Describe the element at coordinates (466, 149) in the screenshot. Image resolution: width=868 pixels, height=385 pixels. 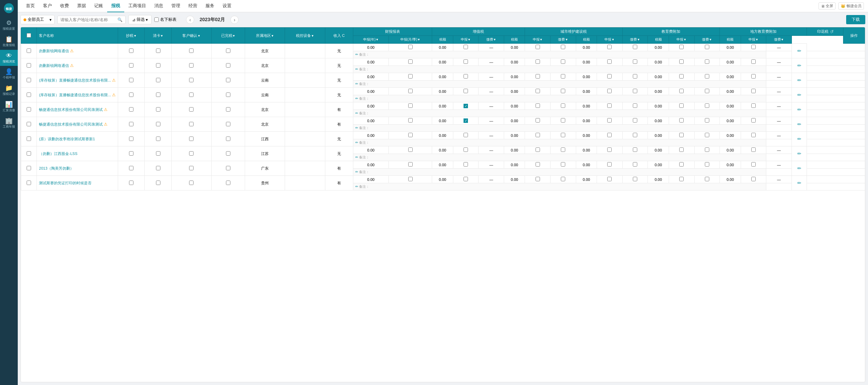
I see `zzs-declare-checkbox` at that location.